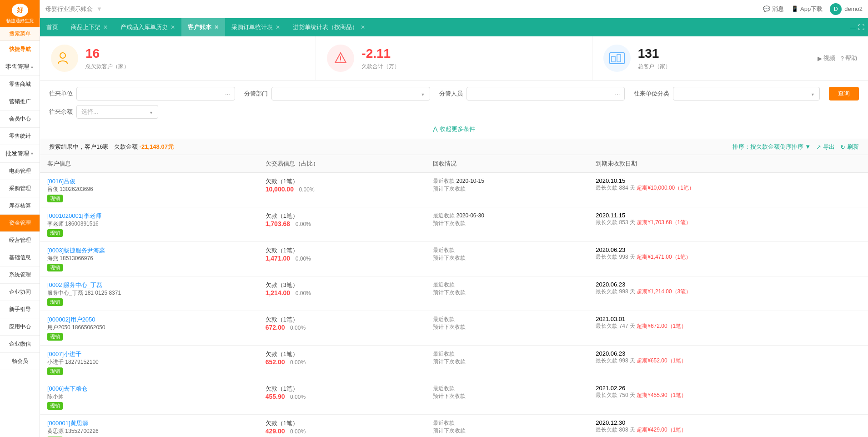  I want to click on due-date: 2020.11.15, so click(728, 216).